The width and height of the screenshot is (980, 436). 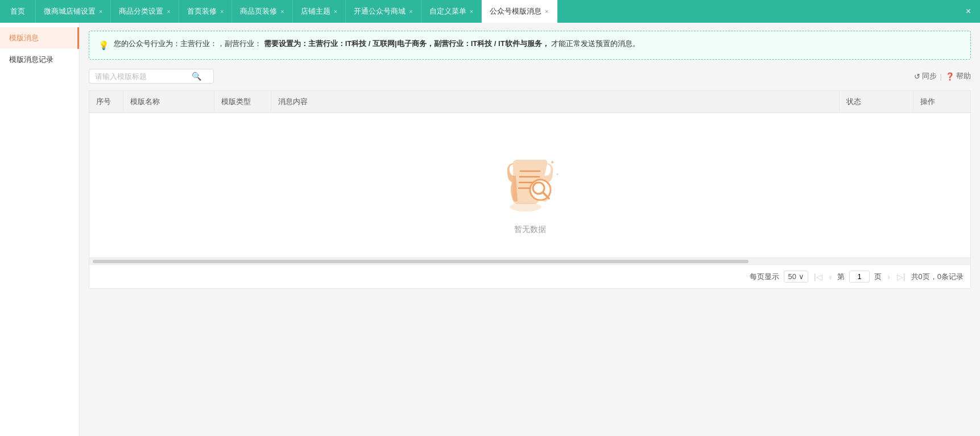 I want to click on tab-store-theme-label: 店铺主题, so click(x=316, y=11).